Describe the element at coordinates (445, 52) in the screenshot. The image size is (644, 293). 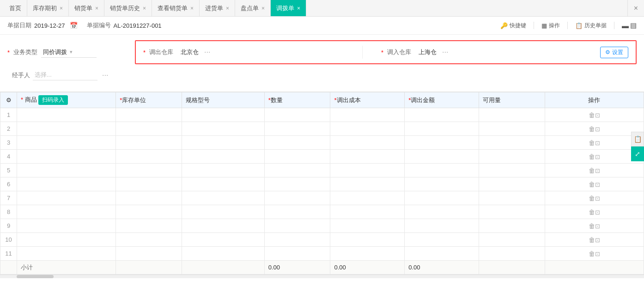
I see `in-warehouse-more-icon: ···` at that location.